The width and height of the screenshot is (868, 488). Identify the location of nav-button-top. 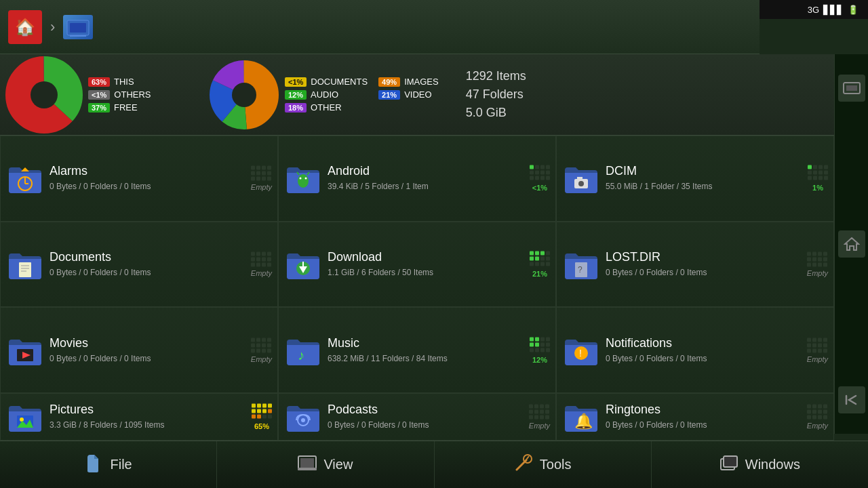
(852, 88).